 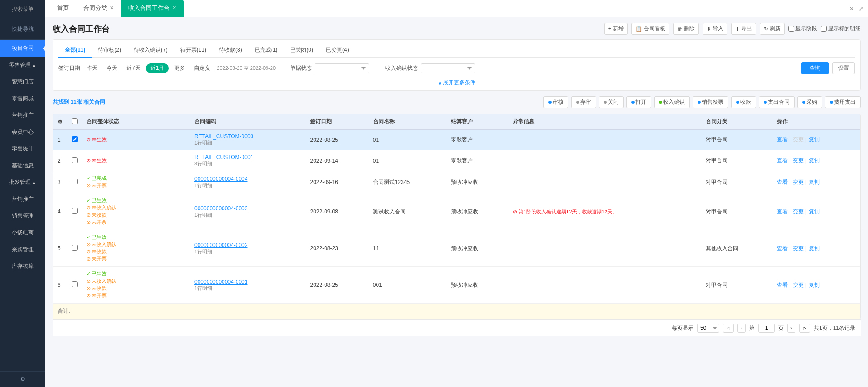 I want to click on tab-close-contract-category: ✕, so click(x=112, y=8).